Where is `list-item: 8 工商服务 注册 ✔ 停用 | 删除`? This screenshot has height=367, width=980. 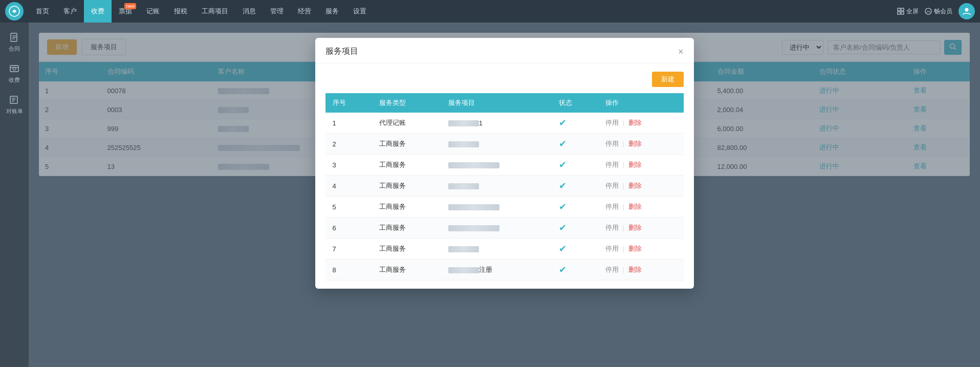
list-item: 8 工商服务 注册 ✔ 停用 | 删除 is located at coordinates (505, 270).